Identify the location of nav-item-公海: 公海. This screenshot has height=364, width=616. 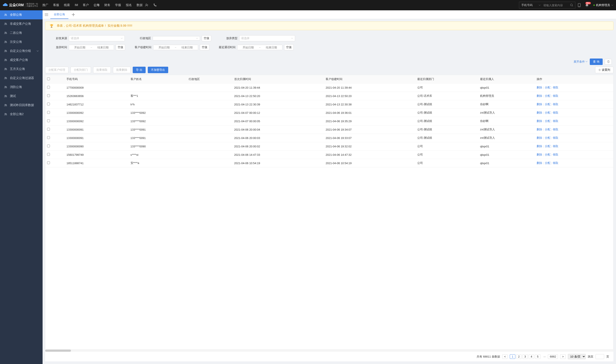
(97, 5).